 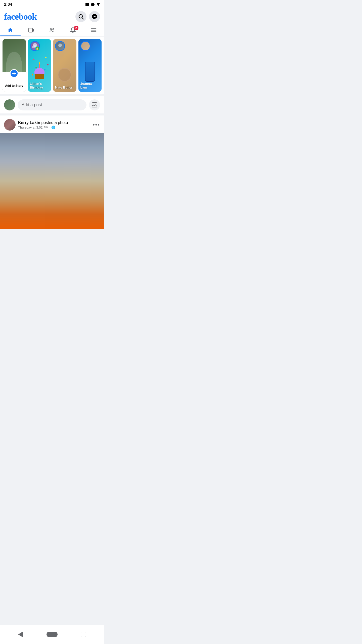 I want to click on video-icon, so click(x=31, y=30).